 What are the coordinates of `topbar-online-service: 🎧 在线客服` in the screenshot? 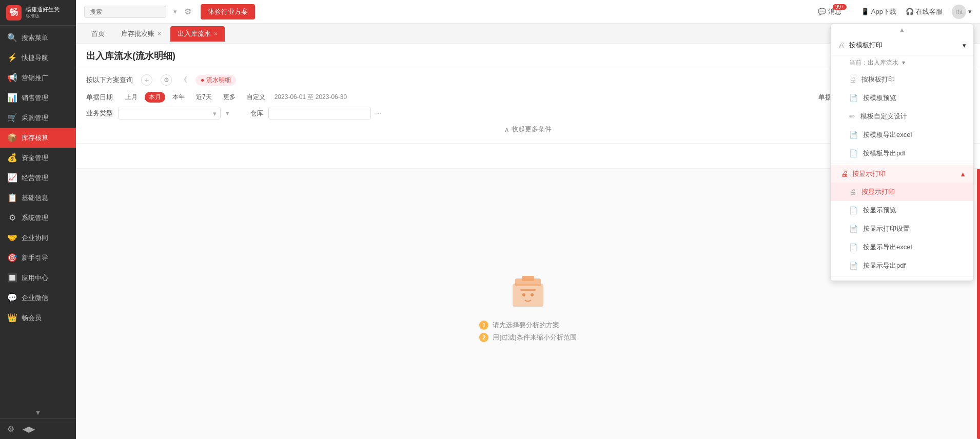 It's located at (924, 12).